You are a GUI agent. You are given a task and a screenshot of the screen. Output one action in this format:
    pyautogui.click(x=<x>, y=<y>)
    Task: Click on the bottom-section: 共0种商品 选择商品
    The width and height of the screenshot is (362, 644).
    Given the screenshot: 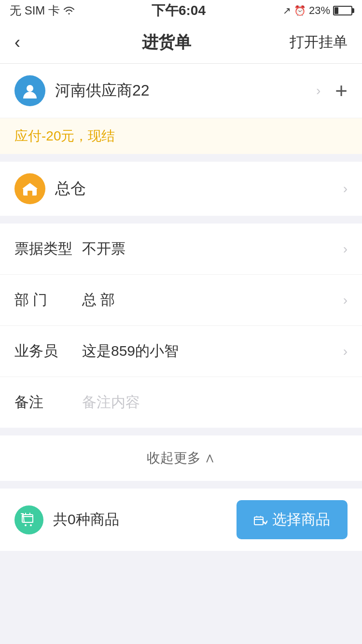 What is the action you would take?
    pyautogui.click(x=181, y=519)
    